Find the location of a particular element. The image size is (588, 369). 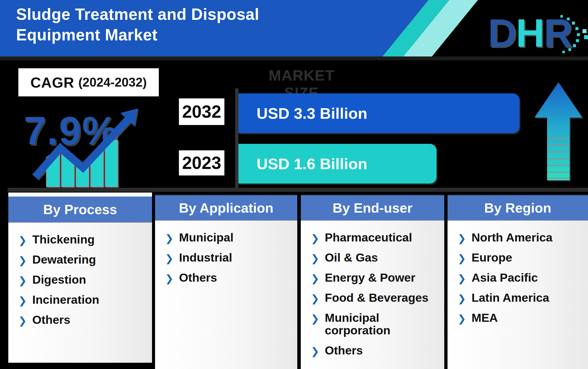

list-item: ❯Europe is located at coordinates (519, 258).